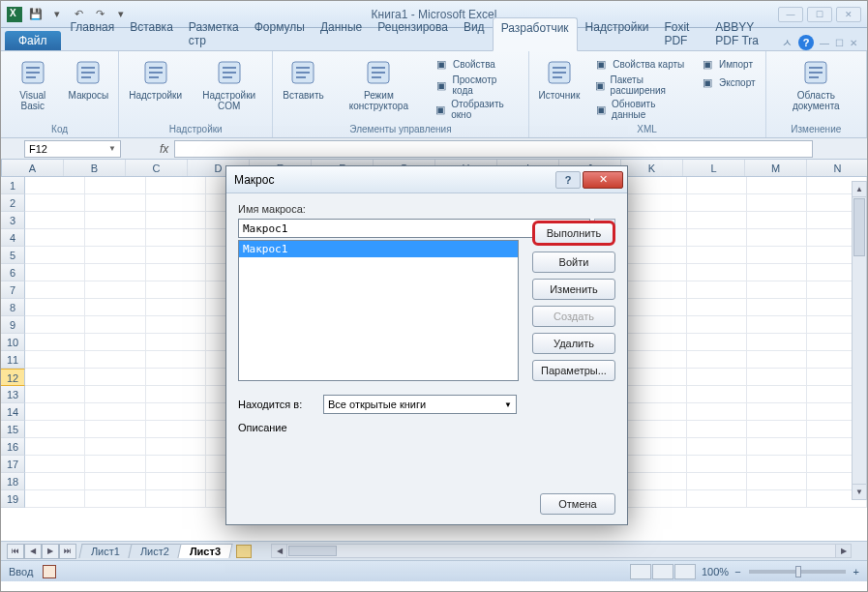 Image resolution: width=868 pixels, height=592 pixels. I want to click on column-header: N, so click(837, 168).